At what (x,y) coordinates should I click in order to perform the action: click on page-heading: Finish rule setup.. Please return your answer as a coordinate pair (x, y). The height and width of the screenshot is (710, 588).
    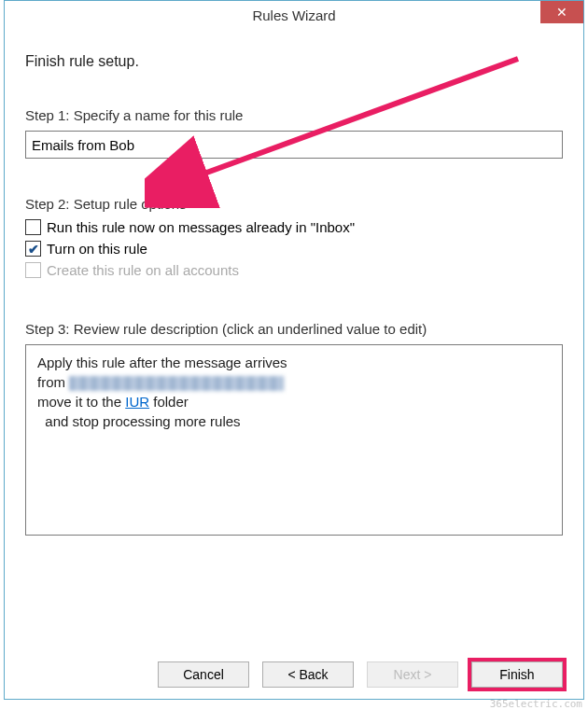
    Looking at the image, I should click on (294, 62).